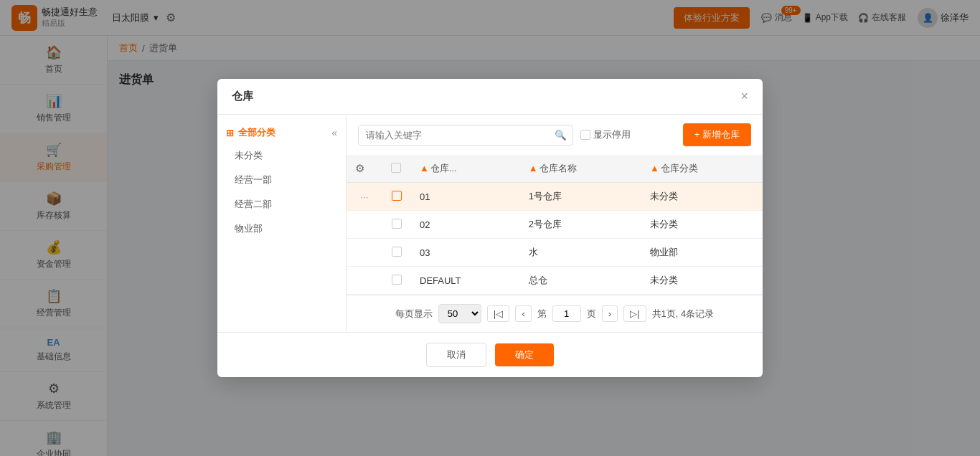 The image size is (980, 456). What do you see at coordinates (581, 225) in the screenshot?
I see `row-name: 2号仓库` at bounding box center [581, 225].